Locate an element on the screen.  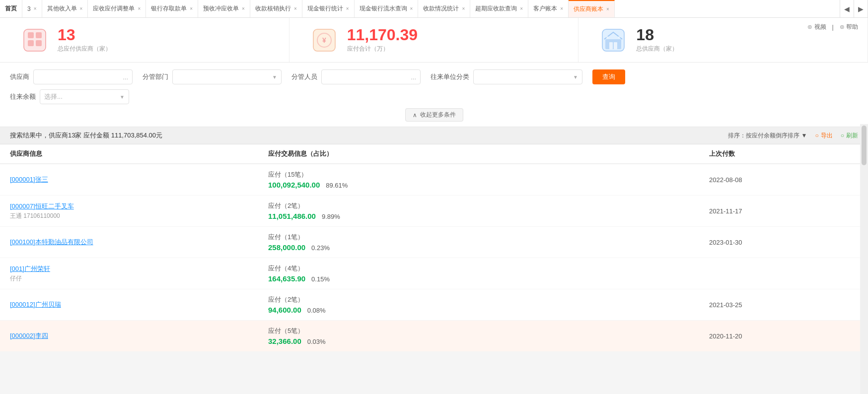
collapse-label: 收起更多条件 is located at coordinates (438, 115).